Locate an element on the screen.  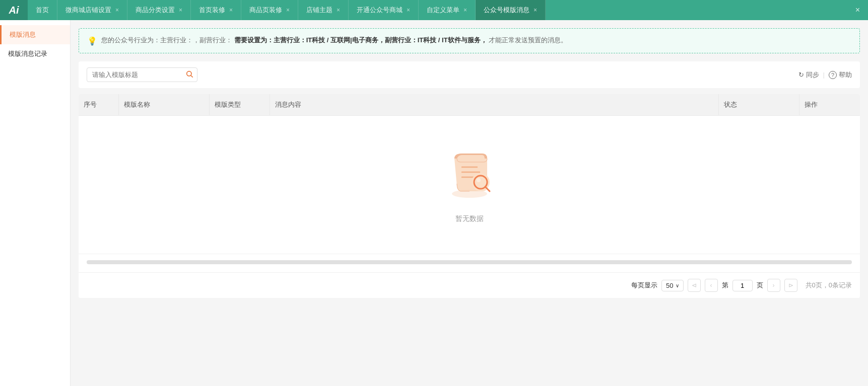
search-bar: ↻ 同步 | ? 帮助 is located at coordinates (470, 74).